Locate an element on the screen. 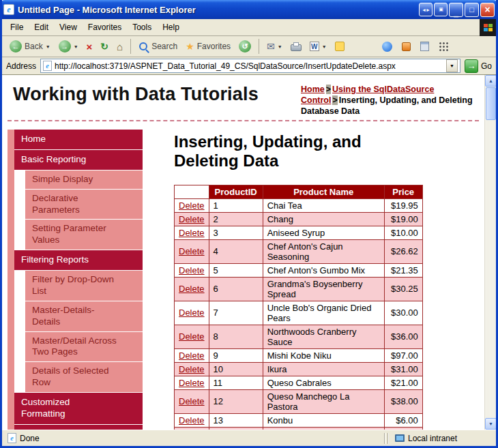  sidebar-item: Master/Detail Across Two Pages is located at coordinates (84, 348).